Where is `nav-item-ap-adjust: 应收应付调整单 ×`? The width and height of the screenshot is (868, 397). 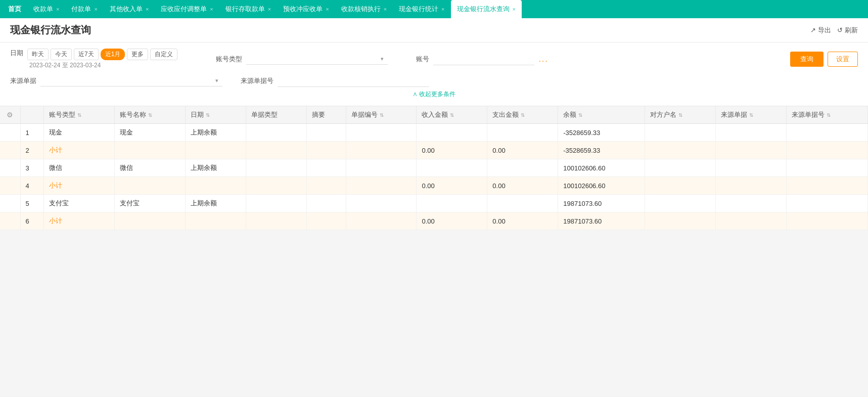 nav-item-ap-adjust: 应收应付调整单 × is located at coordinates (187, 9).